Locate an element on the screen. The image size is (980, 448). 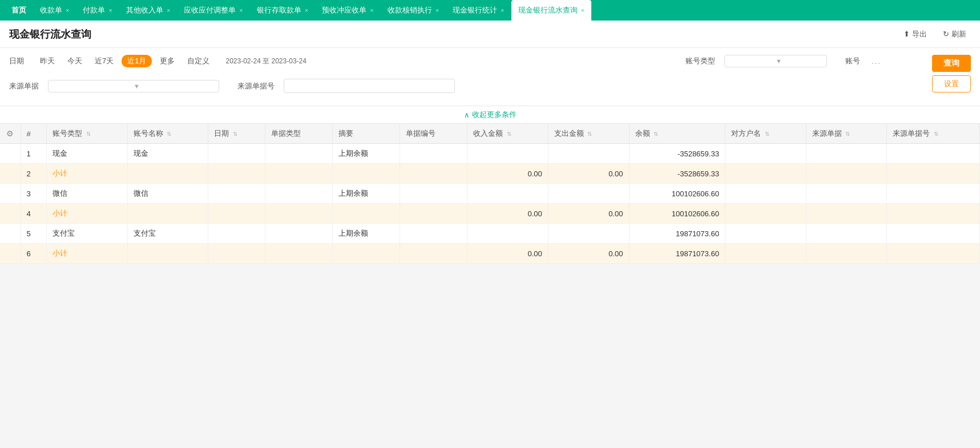
column-date: 日期 ⇅ is located at coordinates (237, 134).